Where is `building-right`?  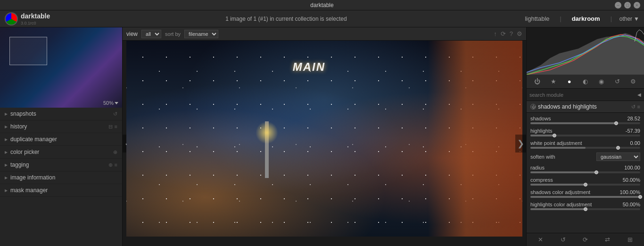
building-right is located at coordinates (475, 139).